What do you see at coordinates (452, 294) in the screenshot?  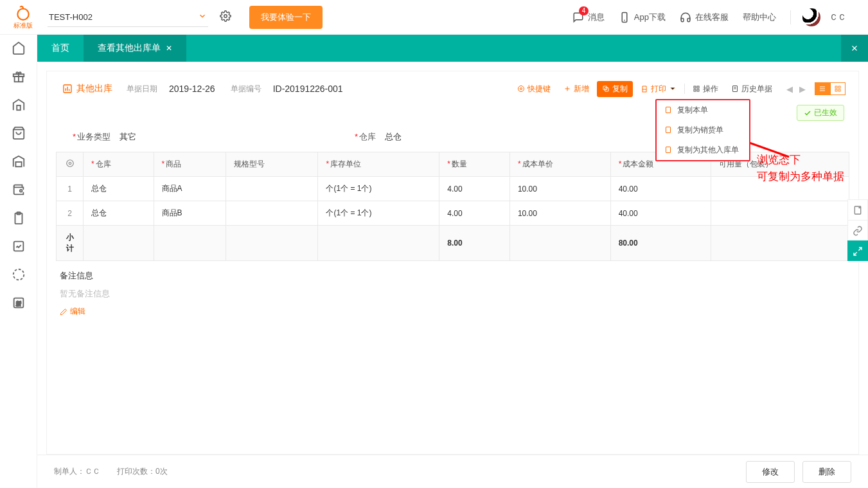 I see `remarks-empty: 暂无备注信息` at bounding box center [452, 294].